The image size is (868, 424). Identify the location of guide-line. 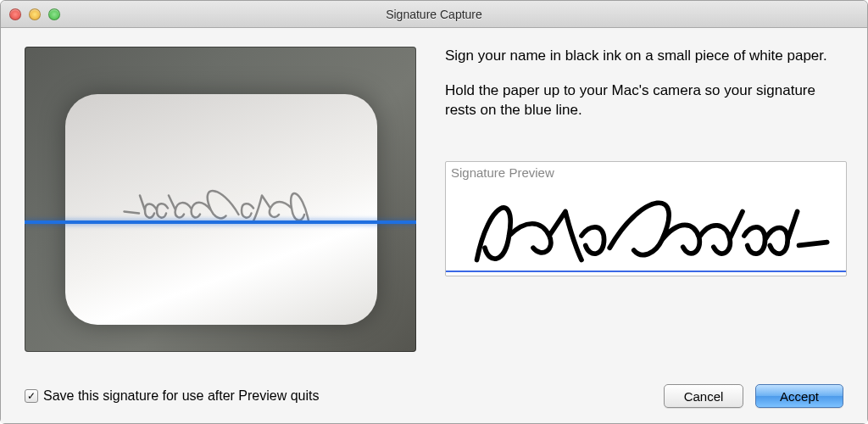
(220, 222).